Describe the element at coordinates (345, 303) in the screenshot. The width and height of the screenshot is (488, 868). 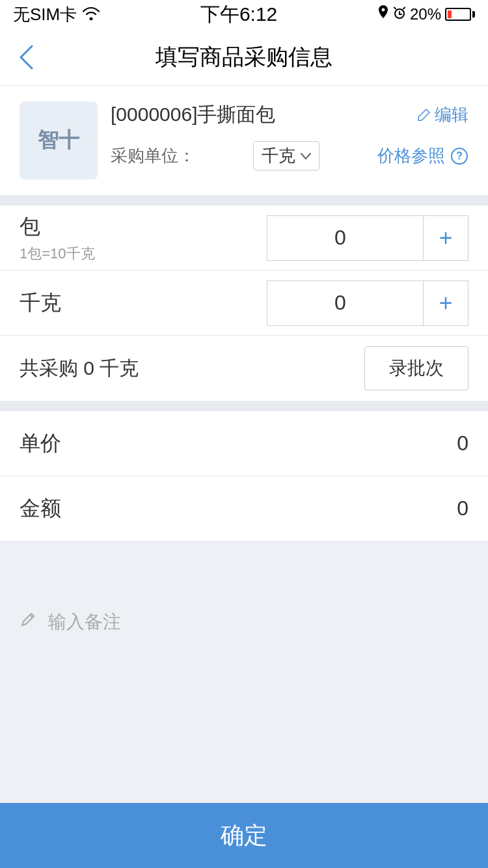
I see `kg-quantity-input` at that location.